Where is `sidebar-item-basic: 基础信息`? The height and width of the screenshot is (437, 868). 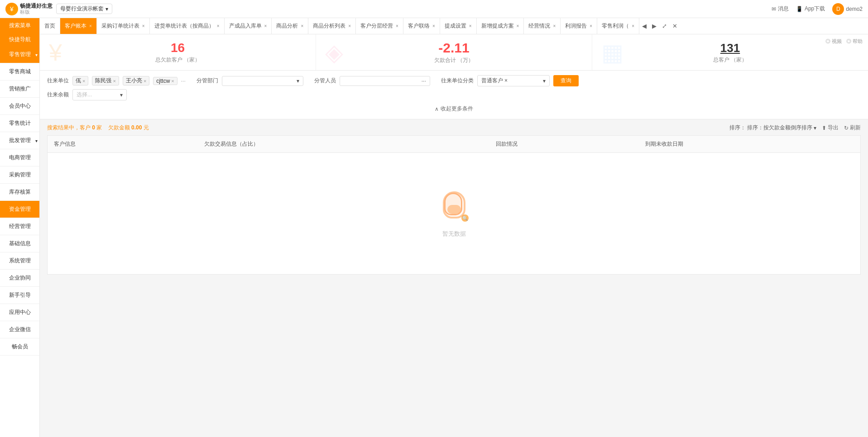 sidebar-item-basic: 基础信息 is located at coordinates (20, 244).